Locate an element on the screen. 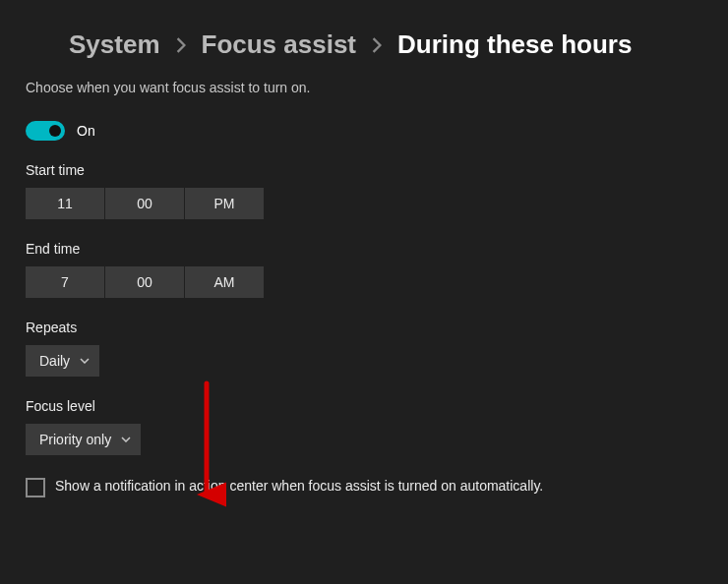 The width and height of the screenshot is (728, 584). start-time-picker: 11 00 PM is located at coordinates (364, 204).